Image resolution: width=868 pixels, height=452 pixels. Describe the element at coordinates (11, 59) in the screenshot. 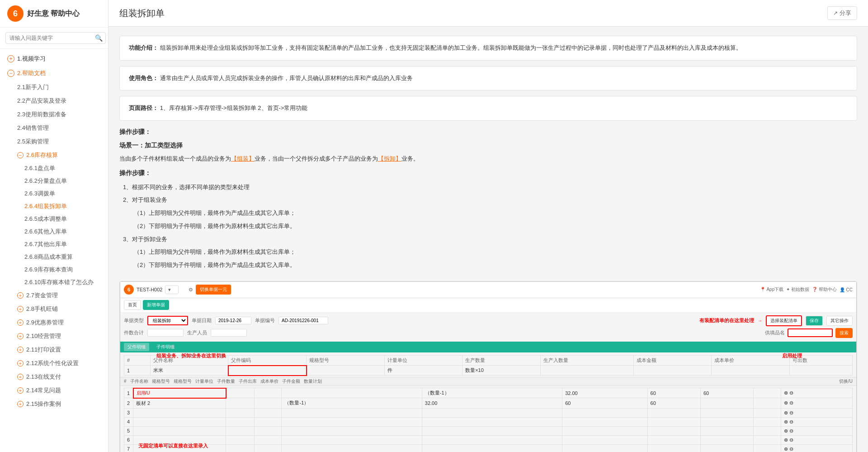

I see `plus-icon-1: +` at that location.